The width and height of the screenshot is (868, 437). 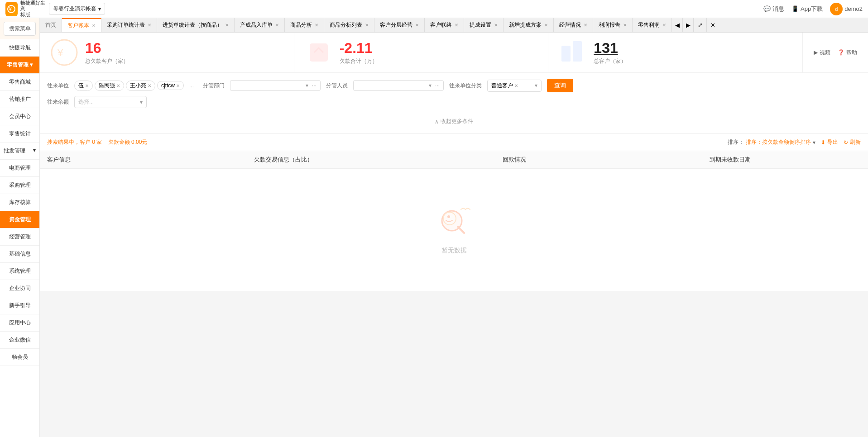 I want to click on sidebar-item-operations: 经营管理, so click(x=20, y=237).